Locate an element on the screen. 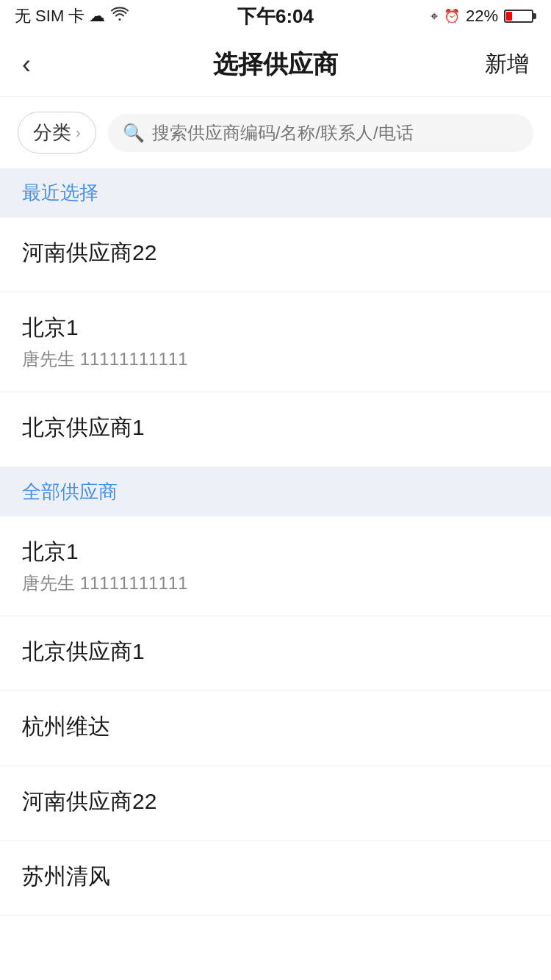  wifi-icon is located at coordinates (120, 16).